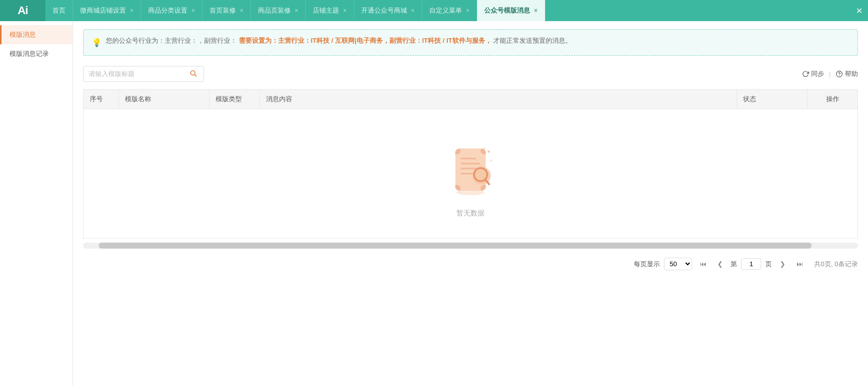  Describe the element at coordinates (836, 264) in the screenshot. I see `total-info: 共0页, 0条记录` at that location.